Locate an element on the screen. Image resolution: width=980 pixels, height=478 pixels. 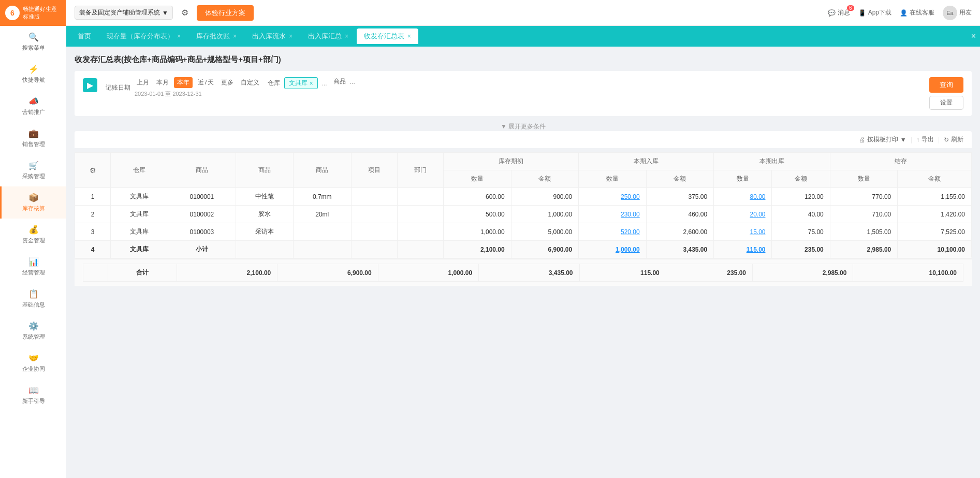
chevron-down-icon: ▼ is located at coordinates (504, 126).